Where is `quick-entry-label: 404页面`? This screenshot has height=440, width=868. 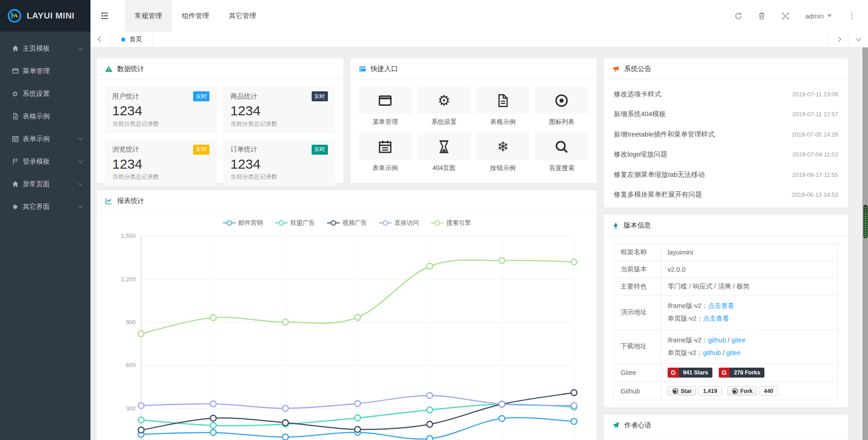 quick-entry-label: 404页面 is located at coordinates (444, 168).